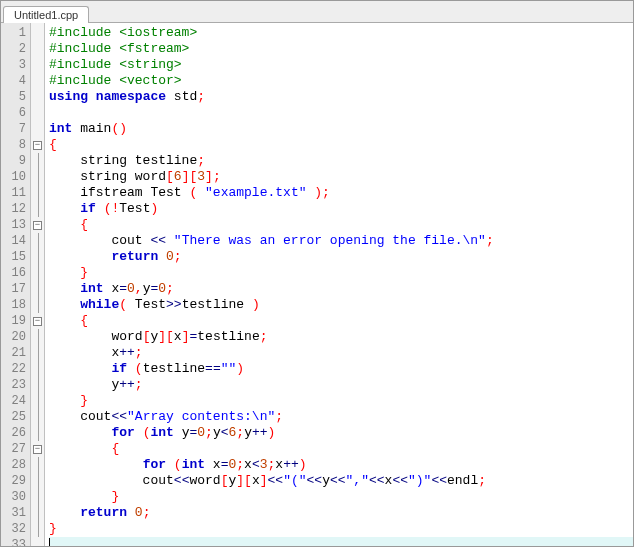  Describe the element at coordinates (341, 97) in the screenshot. I see `code-line: using namespace std;` at that location.